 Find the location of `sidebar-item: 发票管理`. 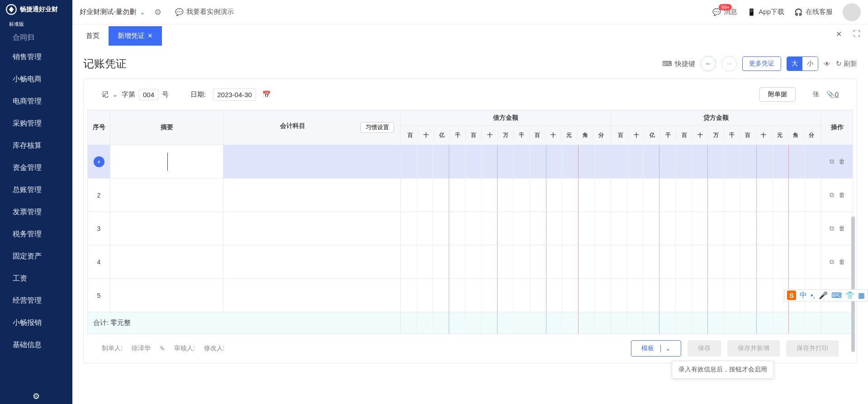

sidebar-item: 发票管理 is located at coordinates (36, 212).